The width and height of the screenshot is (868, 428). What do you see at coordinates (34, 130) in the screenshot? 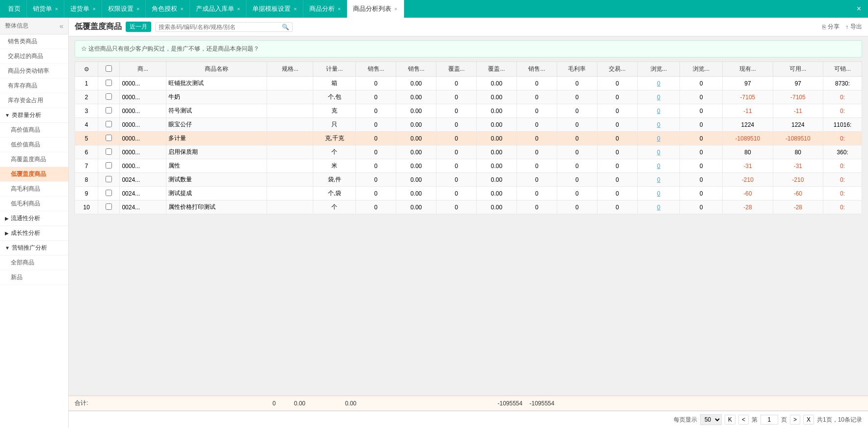
I see `sidebar-item-high-value: 高价值商品` at bounding box center [34, 130].